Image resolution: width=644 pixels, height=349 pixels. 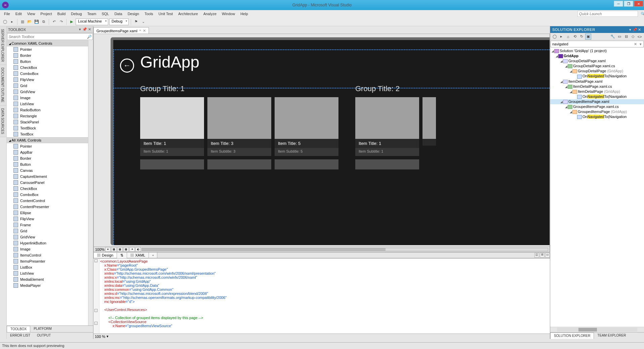 What do you see at coordinates (50, 201) in the screenshot?
I see `toolbox-item: ContentControl` at bounding box center [50, 201].